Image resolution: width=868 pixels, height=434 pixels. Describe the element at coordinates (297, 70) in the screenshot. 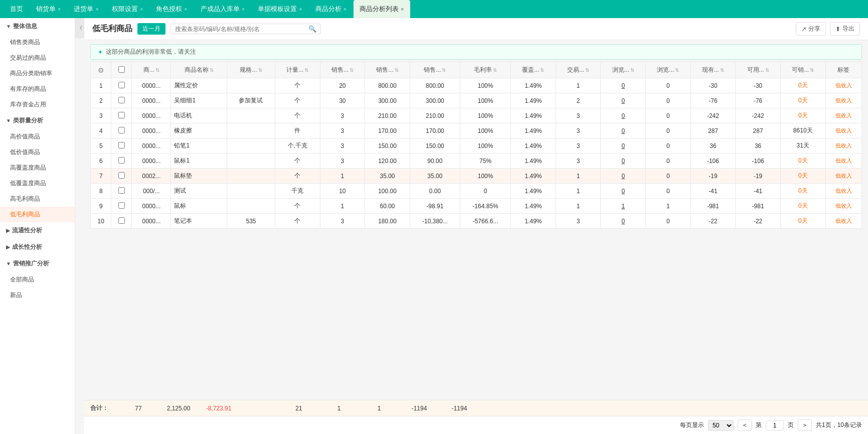

I see `col-unit: 计量...⇅` at that location.